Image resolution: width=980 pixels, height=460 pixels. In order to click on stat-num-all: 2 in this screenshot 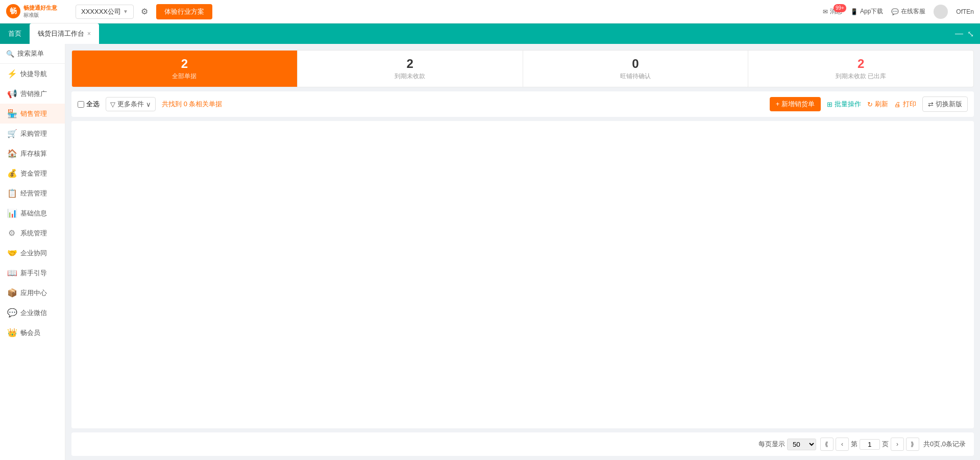, I will do `click(185, 64)`.